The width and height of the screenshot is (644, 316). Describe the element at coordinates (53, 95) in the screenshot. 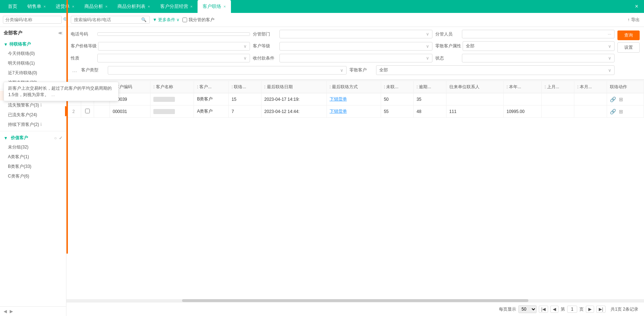

I see `tooltip-more: ...` at that location.